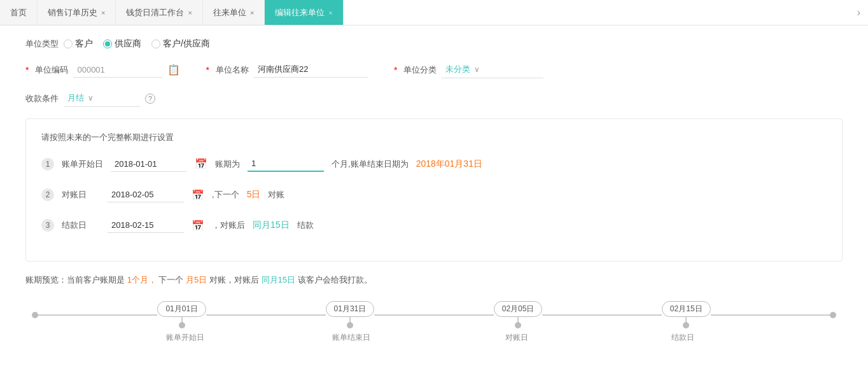 This screenshot has width=868, height=387. I want to click on period-suffix: 个月,账单结束日期为, so click(370, 164).